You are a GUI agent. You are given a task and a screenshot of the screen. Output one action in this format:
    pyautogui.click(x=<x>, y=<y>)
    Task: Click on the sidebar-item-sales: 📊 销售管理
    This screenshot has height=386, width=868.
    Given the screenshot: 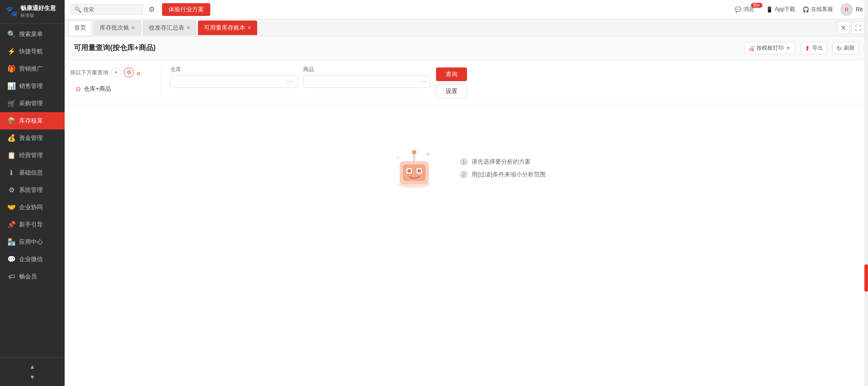 What is the action you would take?
    pyautogui.click(x=32, y=86)
    